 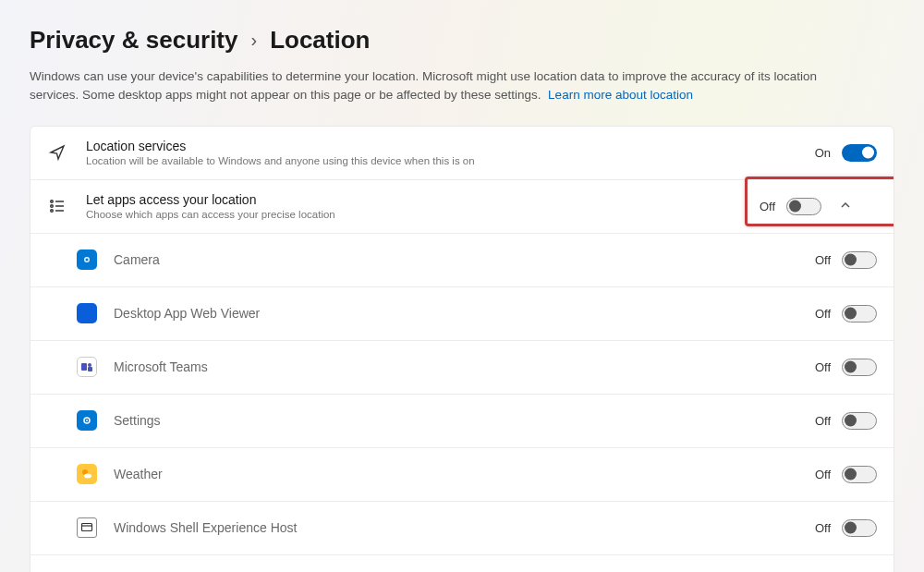 I want to click on app-row: Desktop App Web ViewerOff, so click(x=462, y=314).